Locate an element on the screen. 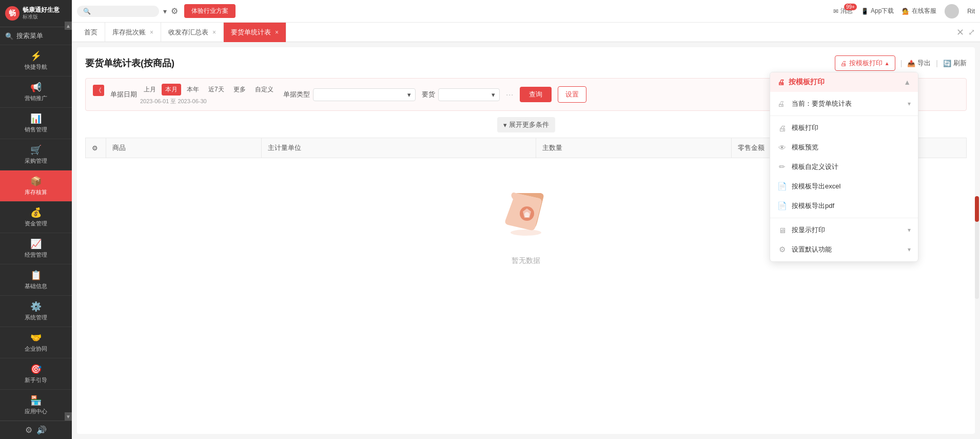 The image size is (980, 439). sidebar-item-quick-nav: ⚡ 快捷导航 is located at coordinates (36, 61).